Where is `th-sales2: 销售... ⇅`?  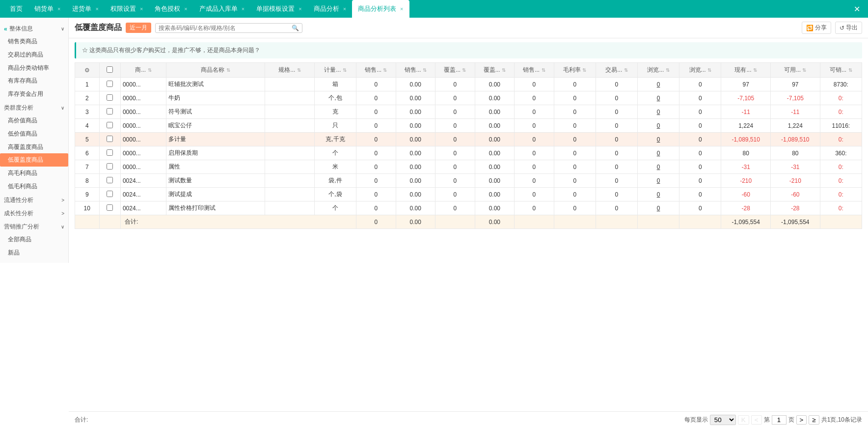 th-sales2: 销售... ⇅ is located at coordinates (415, 70).